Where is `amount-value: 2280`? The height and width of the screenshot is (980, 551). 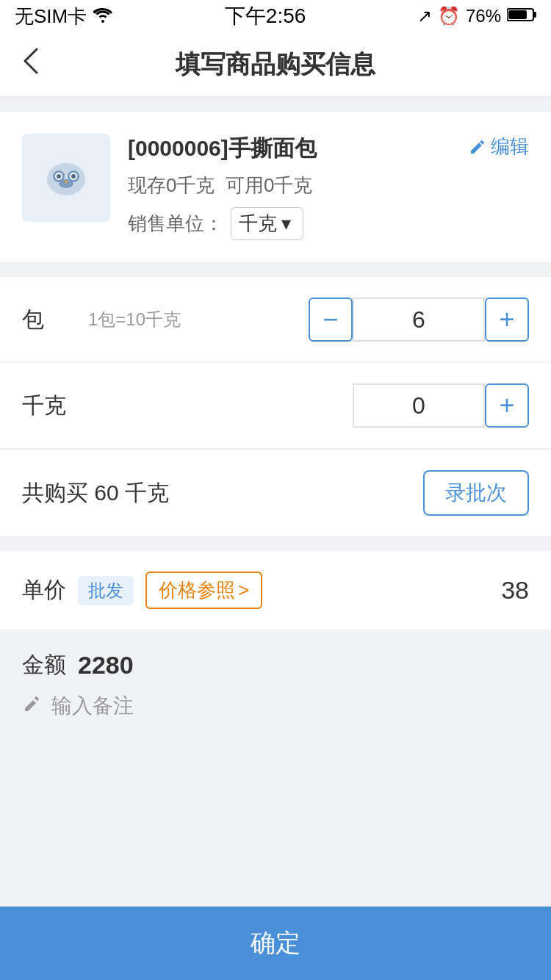 amount-value: 2280 is located at coordinates (106, 666).